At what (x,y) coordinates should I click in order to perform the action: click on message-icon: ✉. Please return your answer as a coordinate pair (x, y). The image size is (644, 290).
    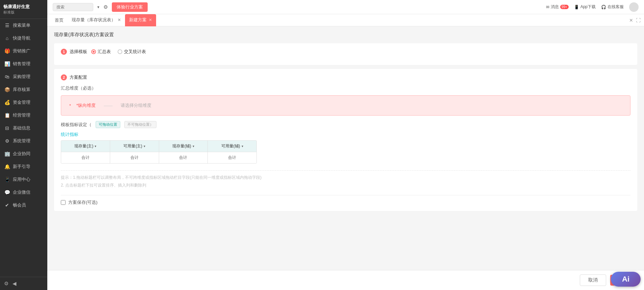
    Looking at the image, I should click on (548, 7).